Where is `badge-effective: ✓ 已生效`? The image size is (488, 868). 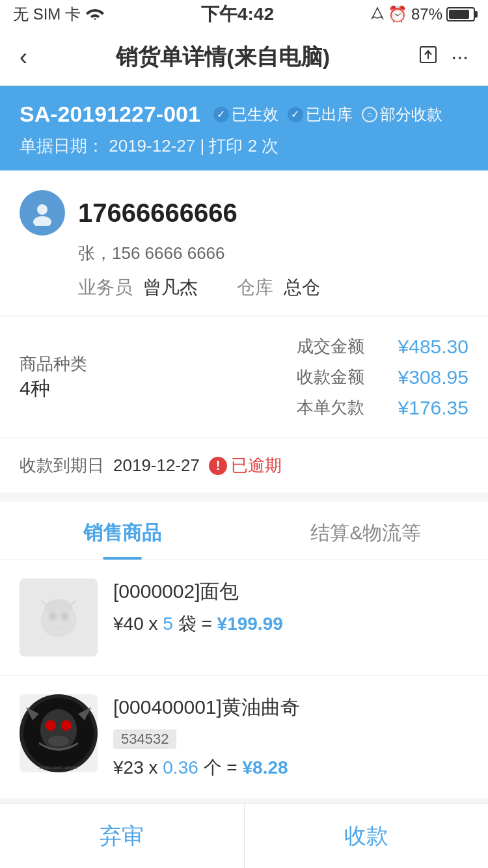 badge-effective: ✓ 已生效 is located at coordinates (246, 115).